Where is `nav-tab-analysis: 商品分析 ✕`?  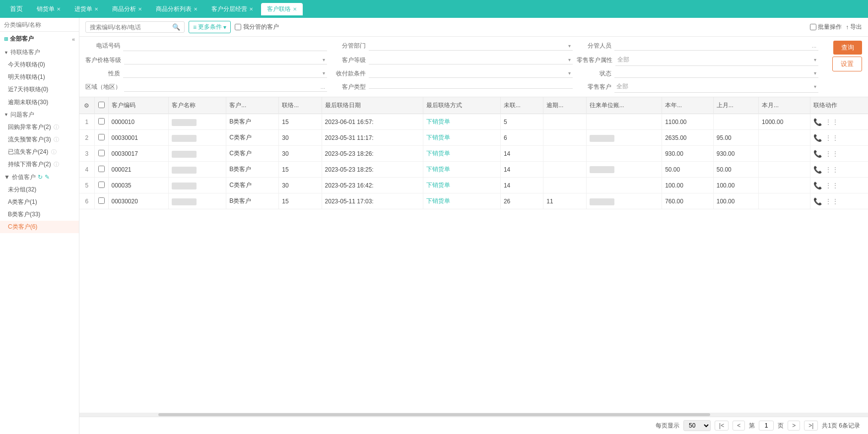 nav-tab-analysis: 商品分析 ✕ is located at coordinates (127, 9).